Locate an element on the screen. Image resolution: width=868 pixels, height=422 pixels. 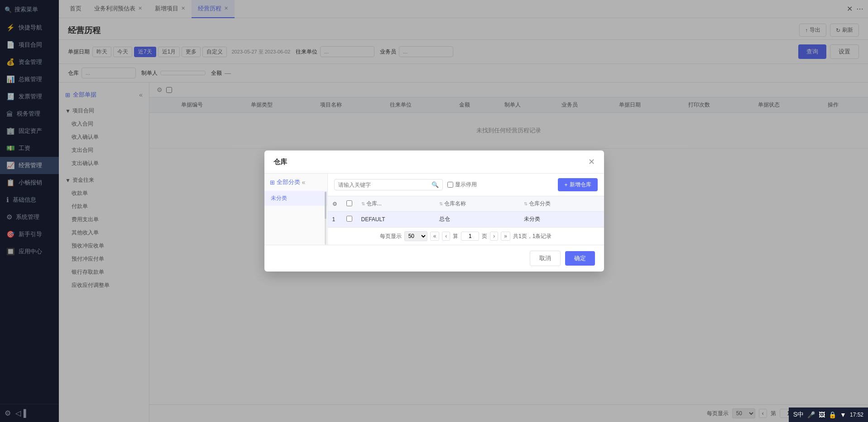
modal-th-code: ⇅ 仓库... is located at coordinates (396, 204).